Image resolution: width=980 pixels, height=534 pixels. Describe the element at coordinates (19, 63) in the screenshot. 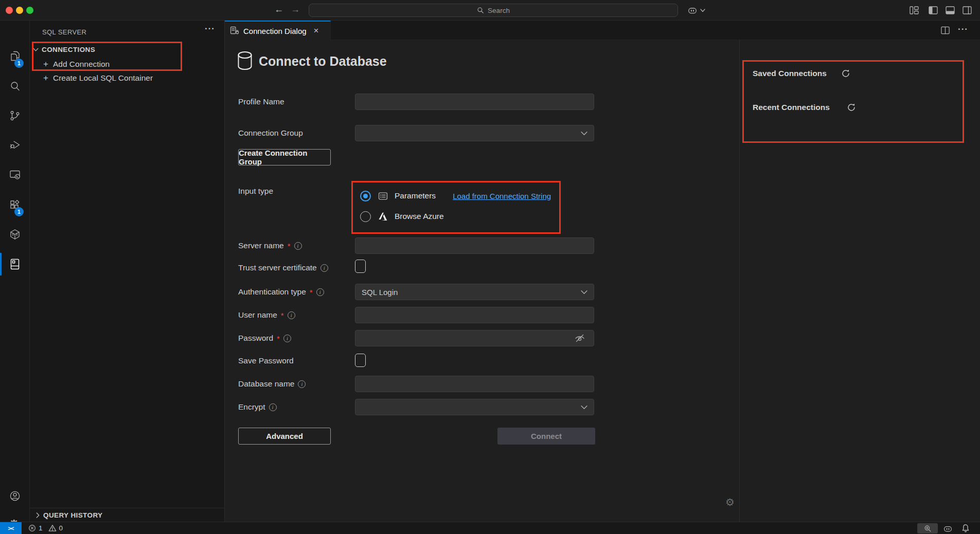

I see `explorer-badge: 1` at that location.